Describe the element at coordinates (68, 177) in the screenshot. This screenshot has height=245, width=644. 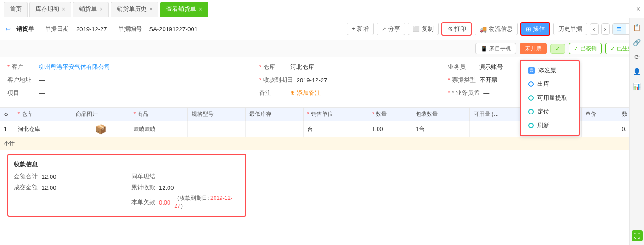
I see `total-row: 金额合计 12.00` at that location.